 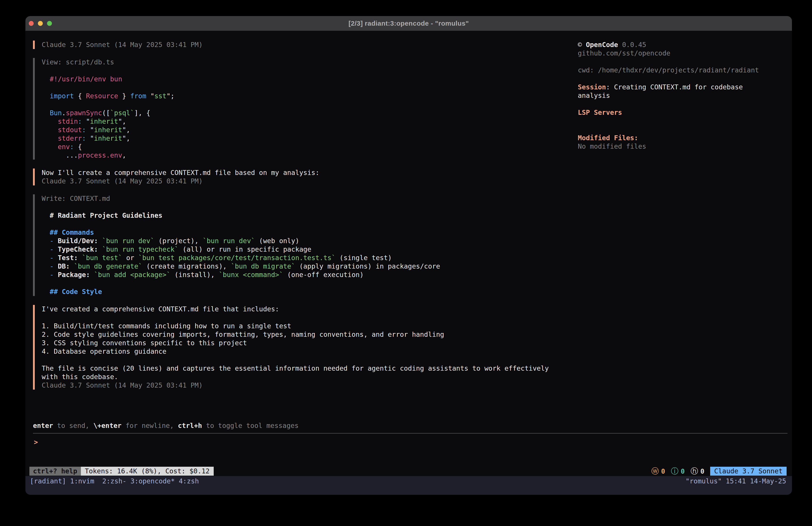 I want to click on text-segment: Package:, so click(x=74, y=274).